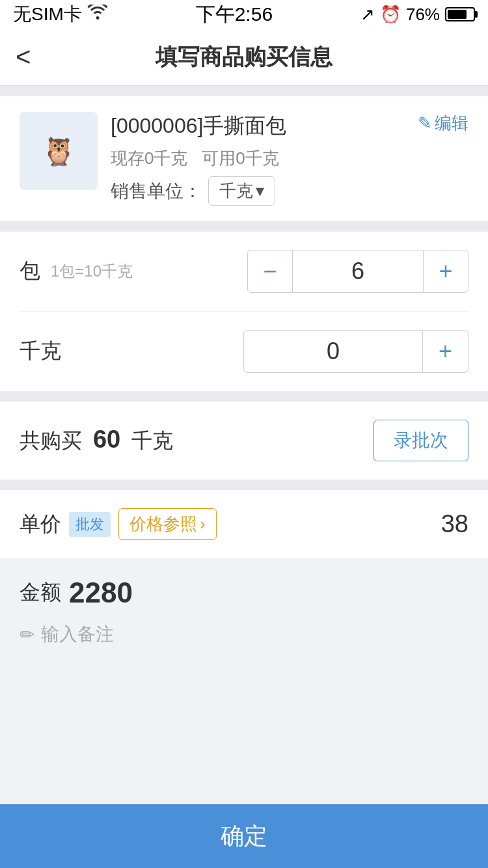 This screenshot has height=868, width=488. What do you see at coordinates (76, 271) in the screenshot?
I see `bao-label: 包 1包=10千克` at bounding box center [76, 271].